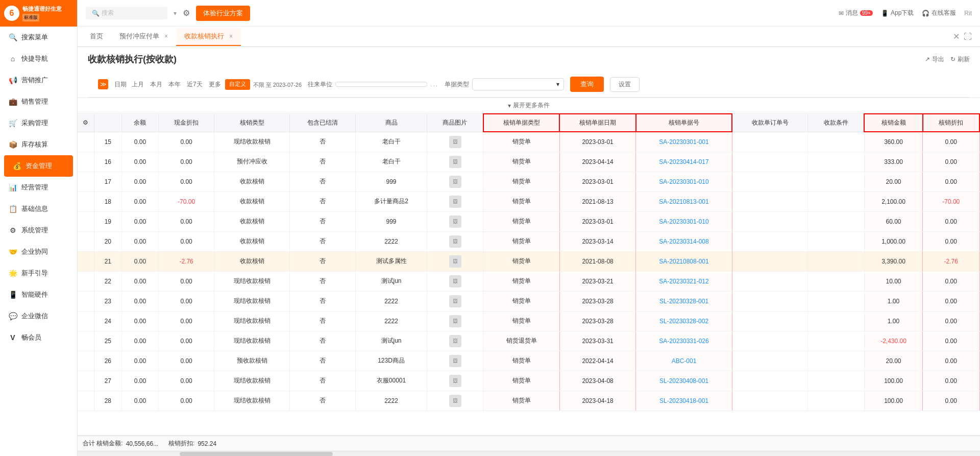 This screenshot has width=980, height=456. I want to click on tab-prepay-close-icon: ×, so click(166, 36).